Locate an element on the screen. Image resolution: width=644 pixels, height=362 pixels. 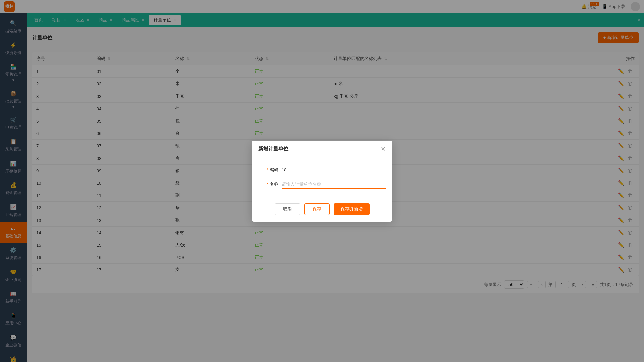
add-unit-dialog: 新增计量单位 ✕ * 编码 * 名称 取消 保存 保存并新增 is located at coordinates (322, 181).